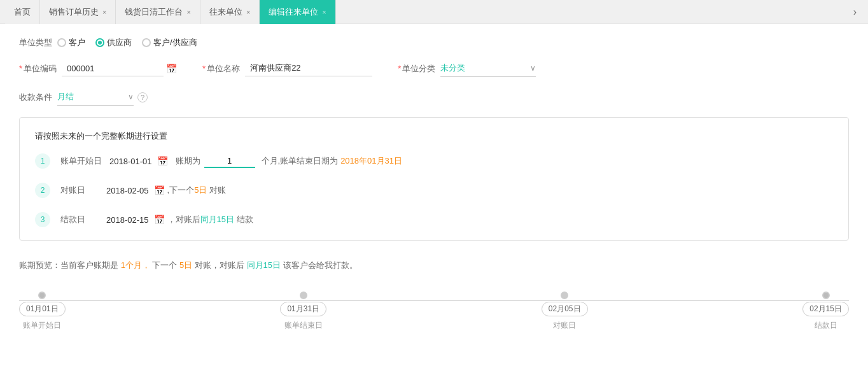 This screenshot has width=868, height=387. I want to click on payment-terms-value: 月结, so click(90, 97).